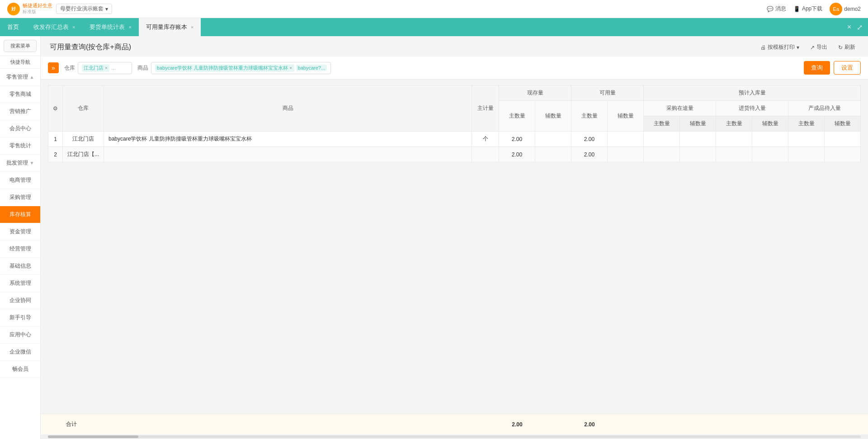  I want to click on warehouse-filter-input: 江北门店 × ..., so click(105, 68).